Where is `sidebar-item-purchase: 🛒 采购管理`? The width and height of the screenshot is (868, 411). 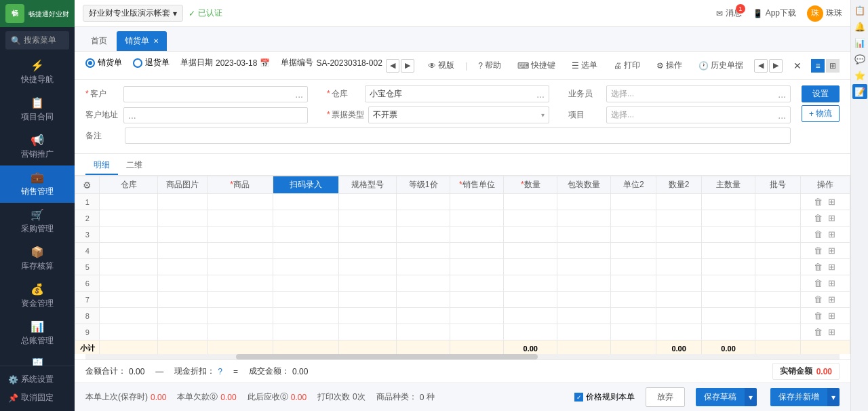
sidebar-item-purchase: 🛒 采购管理 is located at coordinates (37, 221).